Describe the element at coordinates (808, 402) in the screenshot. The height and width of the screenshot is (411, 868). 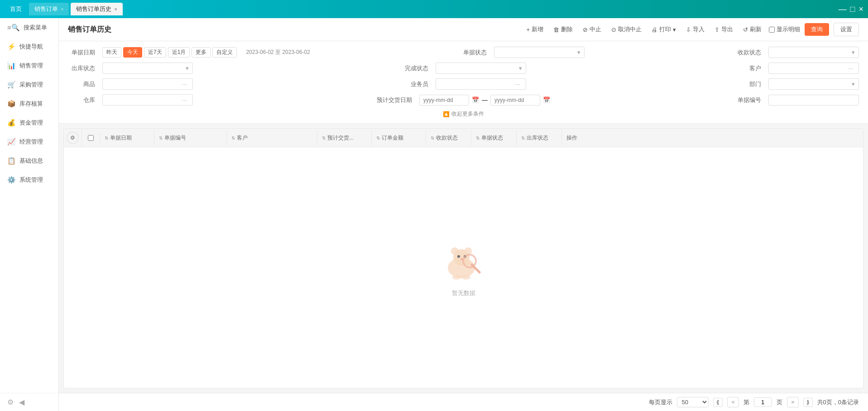
I see `last-page-button: ⟫` at that location.